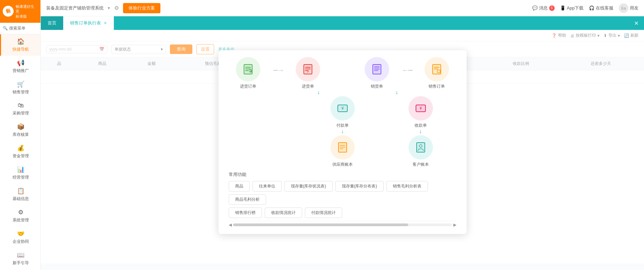 Image resolution: width=644 pixels, height=270 pixels. I want to click on tab-home-label: 首页, so click(52, 23).